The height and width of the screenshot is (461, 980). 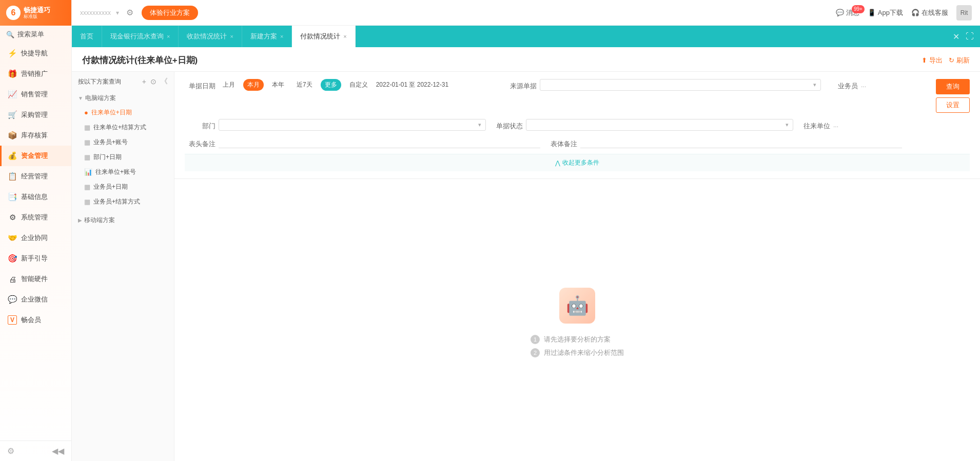 What do you see at coordinates (526, 36) in the screenshot?
I see `tabbar: 首页 现金银行流水查询 × 收款情况统计 × 新建方案 × 付款情况统计 × ✕…` at bounding box center [526, 36].